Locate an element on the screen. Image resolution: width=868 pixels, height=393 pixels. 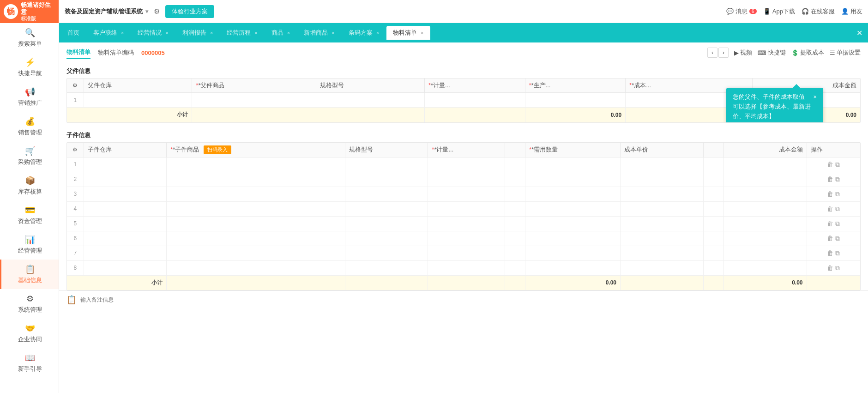
experience-button: 体验行业方案 is located at coordinates (190, 12).